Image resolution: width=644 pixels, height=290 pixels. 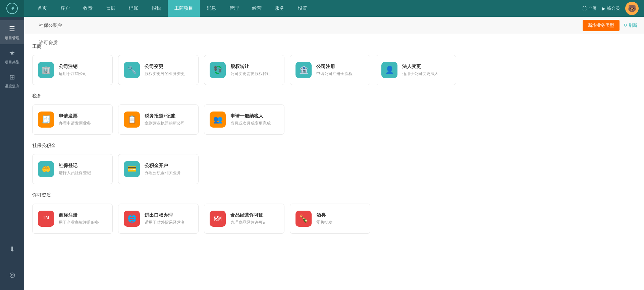 I want to click on card-公积金开户: 💳 公积金开户 办理公积金相关业务, so click(x=158, y=169).